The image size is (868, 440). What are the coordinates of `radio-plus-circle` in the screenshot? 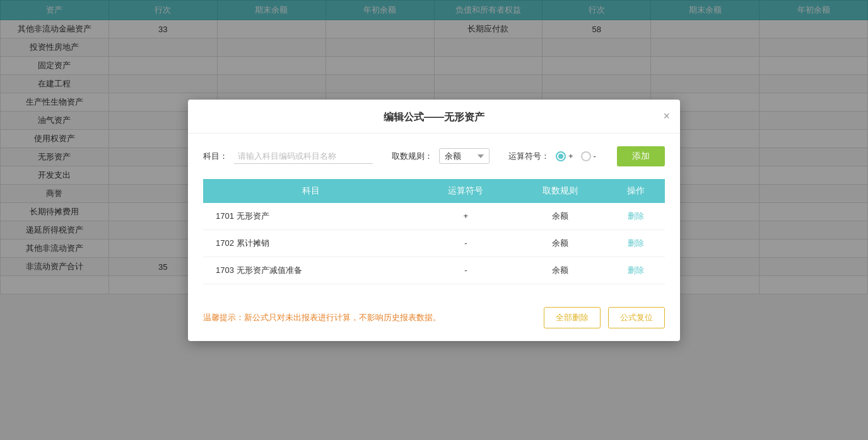 It's located at (561, 156).